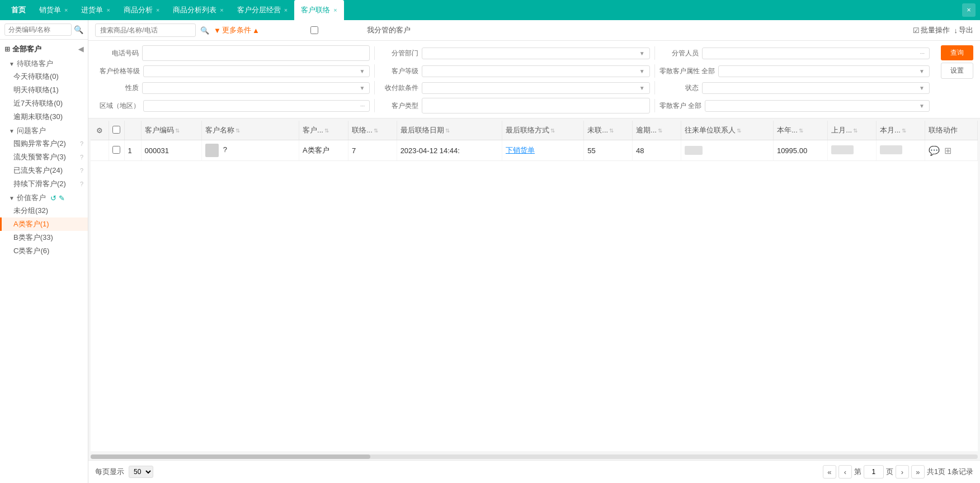 The image size is (980, 483). Describe the element at coordinates (44, 184) in the screenshot. I see `sidebar-item-declining: 持续下滑客户(2) ?` at that location.